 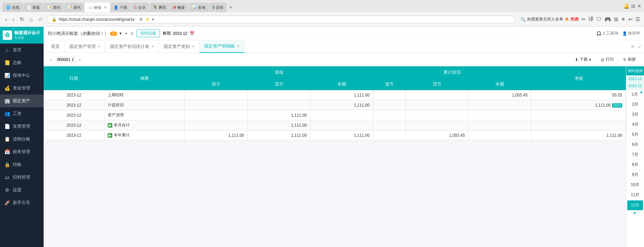 I want to click on lightning-icon: ⚡, so click(x=148, y=19).